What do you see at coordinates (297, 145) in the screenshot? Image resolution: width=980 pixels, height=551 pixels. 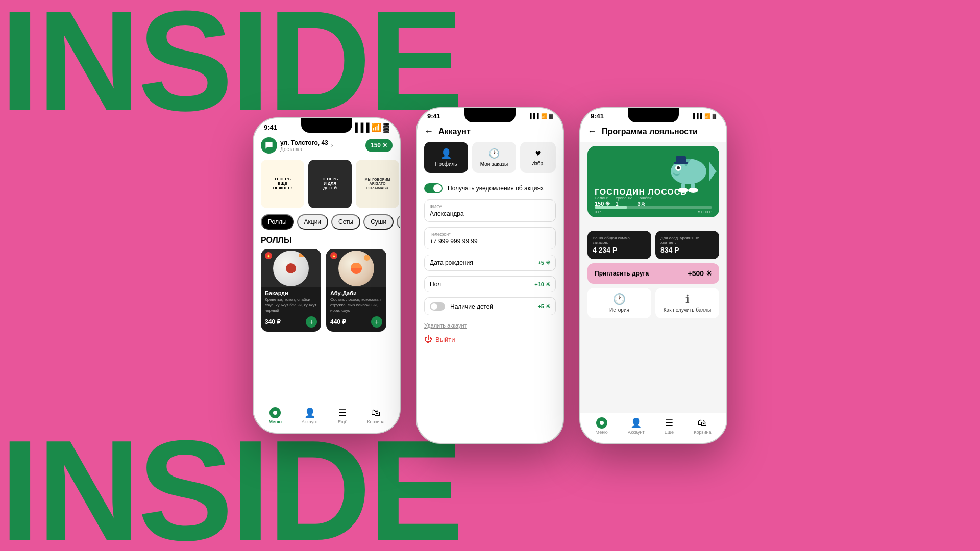 I see `address-section: ул. Толстого, 43 Доставка ›` at bounding box center [297, 145].